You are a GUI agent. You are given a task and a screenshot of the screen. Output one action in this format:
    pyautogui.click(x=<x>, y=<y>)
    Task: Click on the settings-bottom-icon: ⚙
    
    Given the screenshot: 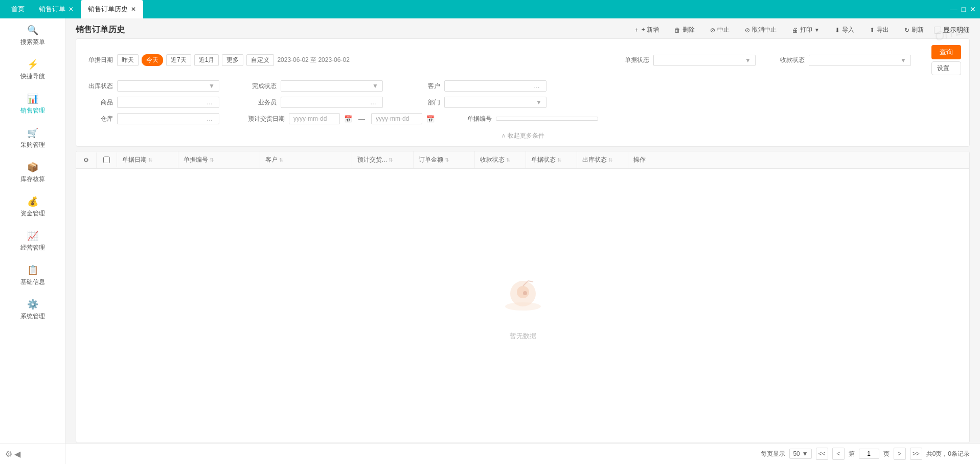 What is the action you would take?
    pyautogui.click(x=9, y=454)
    